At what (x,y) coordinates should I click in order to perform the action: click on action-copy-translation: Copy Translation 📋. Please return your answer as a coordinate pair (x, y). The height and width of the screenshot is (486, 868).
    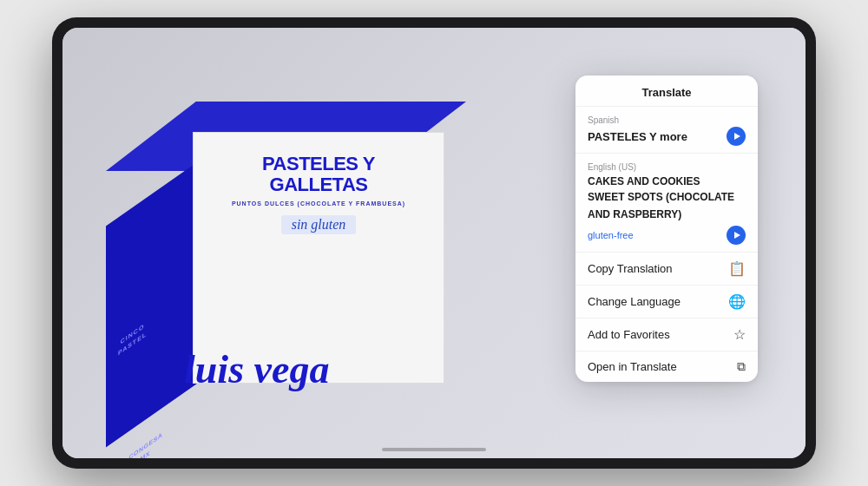
    Looking at the image, I should click on (667, 269).